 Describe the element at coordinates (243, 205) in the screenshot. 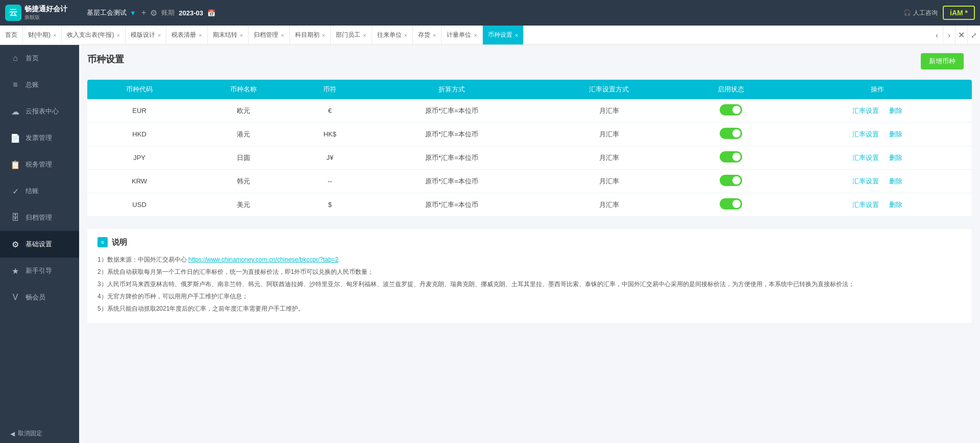

I see `cell-4-1: 美元` at that location.